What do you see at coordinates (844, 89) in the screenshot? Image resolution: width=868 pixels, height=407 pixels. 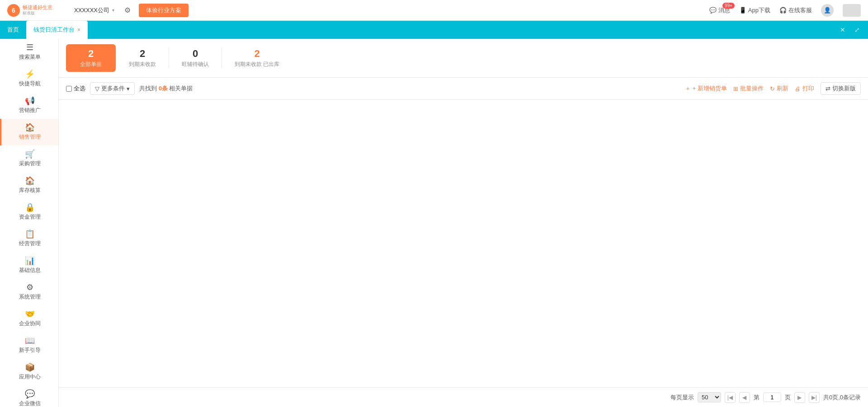 I see `switch-label: 切换新版` at bounding box center [844, 89].